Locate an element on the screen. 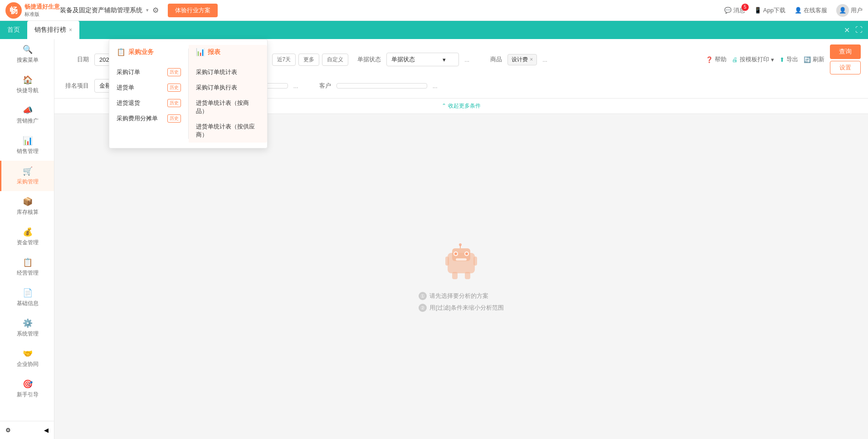 This screenshot has height=439, width=868. dropdown-purchase-return: 进货退货 历史 is located at coordinates (149, 103).